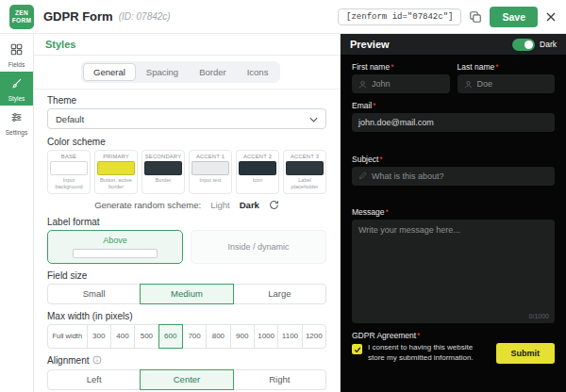  What do you see at coordinates (116, 156) in the screenshot?
I see `swatch-name: PRIMARY` at bounding box center [116, 156].